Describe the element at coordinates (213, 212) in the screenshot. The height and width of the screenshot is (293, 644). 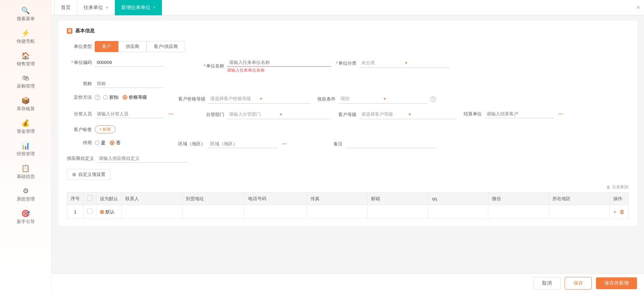
I see `address-input` at that location.